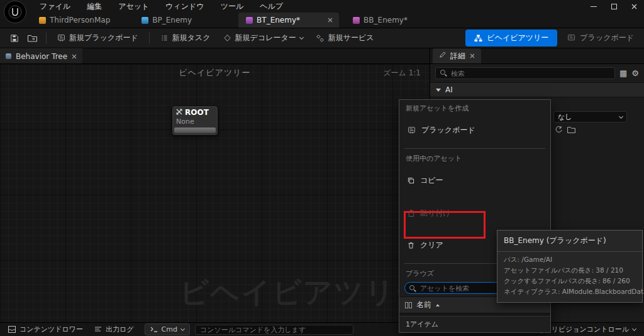 This screenshot has width=644, height=336. I want to click on tooltip-cook-path-length: クックするファイルパスの長さ: 86 / 260, so click(570, 281).